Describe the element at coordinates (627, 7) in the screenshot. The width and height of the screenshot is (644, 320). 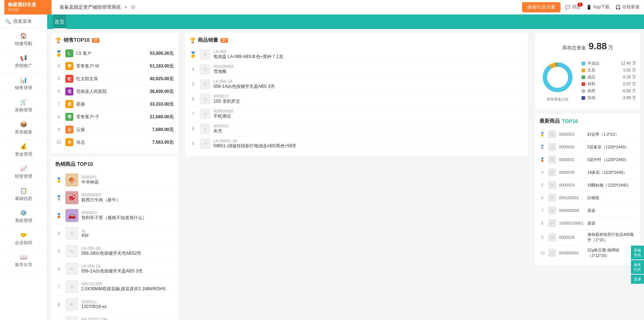
I see `online-service-button: 🎧 在线客服` at that location.